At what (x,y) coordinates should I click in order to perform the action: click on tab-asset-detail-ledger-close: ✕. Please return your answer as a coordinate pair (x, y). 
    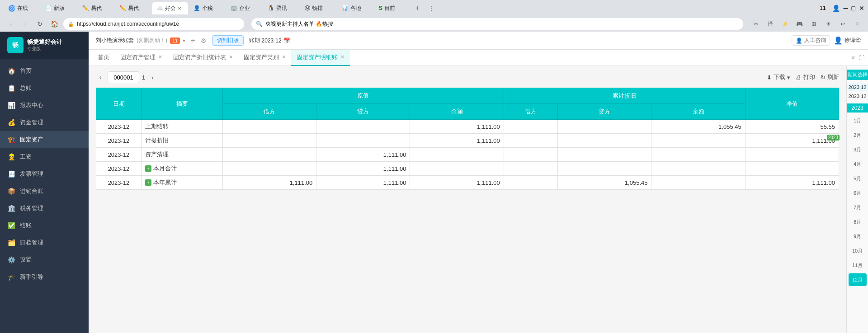
    Looking at the image, I should click on (343, 57).